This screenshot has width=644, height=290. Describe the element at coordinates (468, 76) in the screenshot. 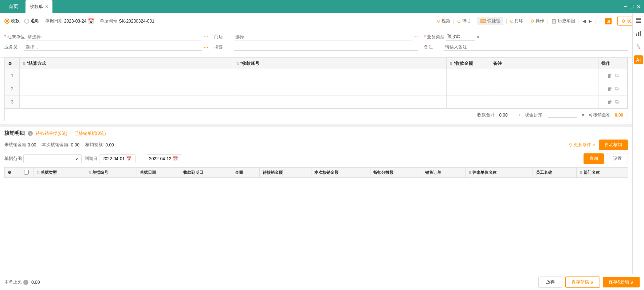

I see `row-1-amount` at that location.